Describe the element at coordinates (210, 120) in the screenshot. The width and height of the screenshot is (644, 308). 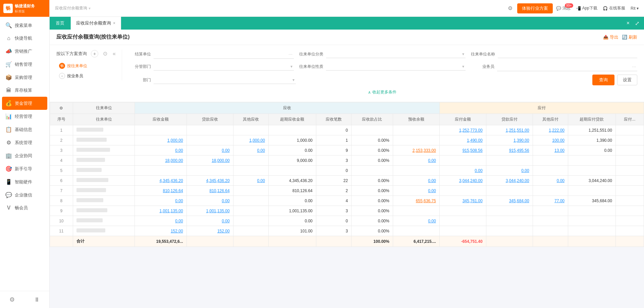
I see `th-dkys: 贷款应收` at that location.